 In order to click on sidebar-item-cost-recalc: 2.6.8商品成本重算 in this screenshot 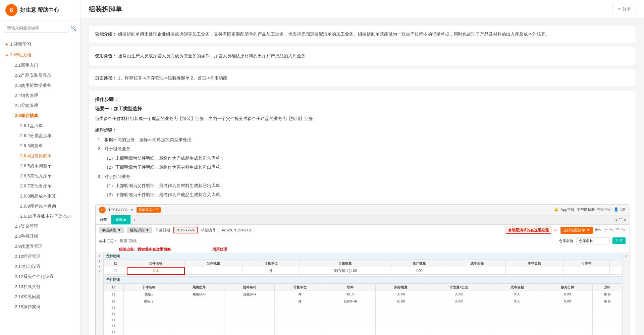, I will do `click(48, 196)`.